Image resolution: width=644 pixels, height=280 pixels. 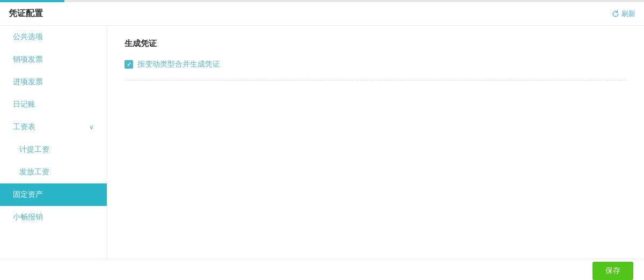 What do you see at coordinates (54, 37) in the screenshot?
I see `sidebar-item-public-options: 公共选项` at bounding box center [54, 37].